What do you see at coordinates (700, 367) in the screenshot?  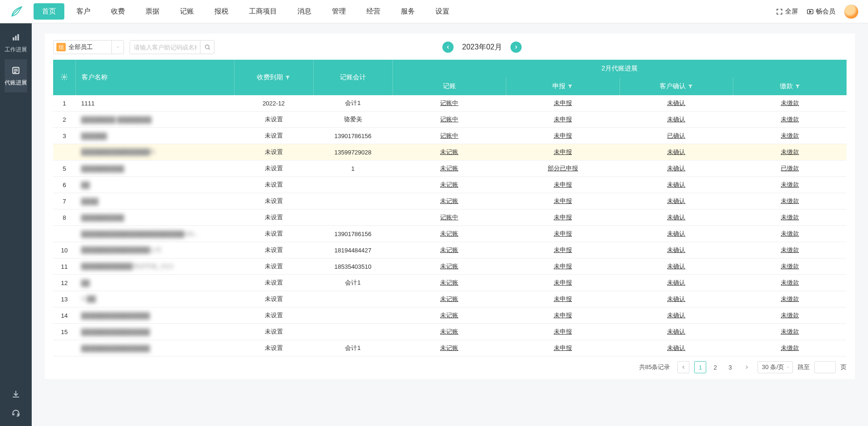 I see `page-button-1: 1` at bounding box center [700, 367].